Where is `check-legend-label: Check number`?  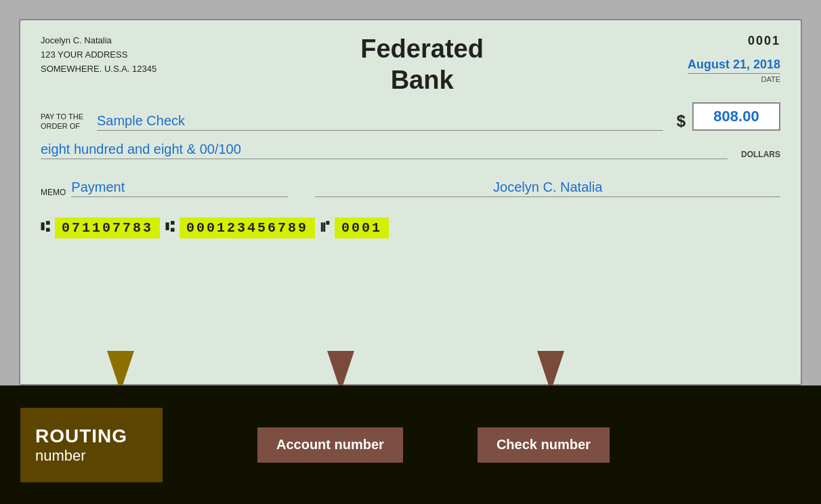 check-legend-label: Check number is located at coordinates (543, 444).